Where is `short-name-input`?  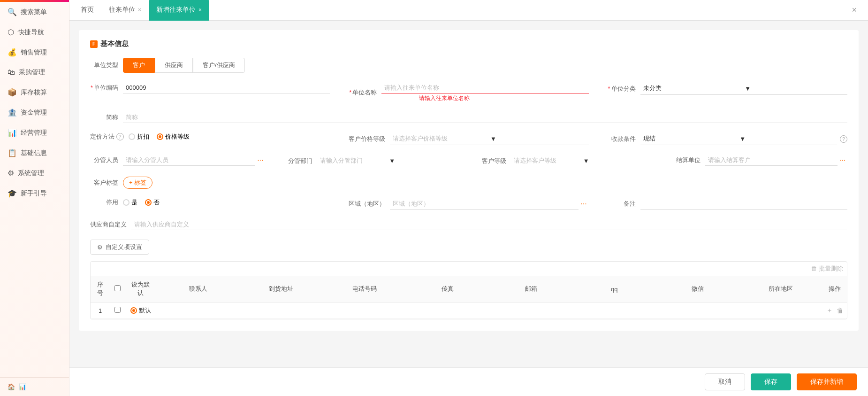 short-name-input is located at coordinates (485, 117).